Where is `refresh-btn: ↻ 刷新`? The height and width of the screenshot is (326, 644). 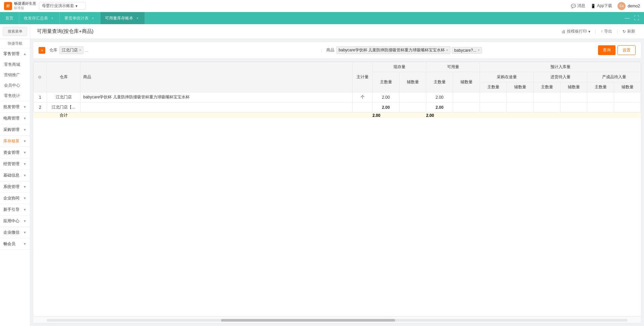
refresh-btn: ↻ 刷新 is located at coordinates (629, 32).